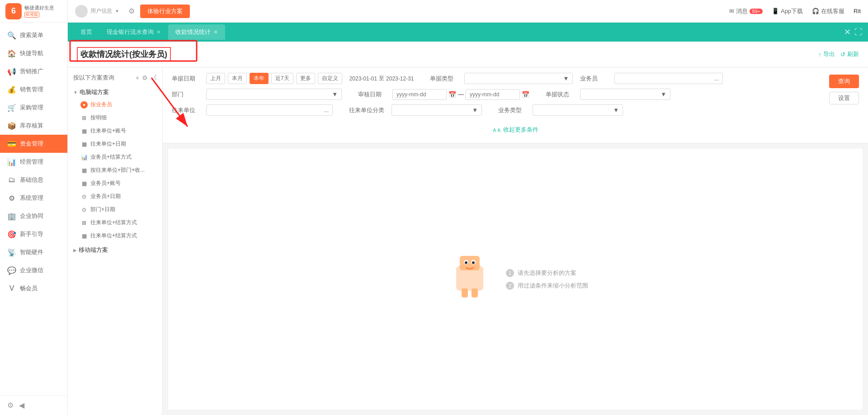 This screenshot has width=868, height=415. What do you see at coordinates (216, 79) in the screenshot?
I see `date-btn-last-month: 上月` at bounding box center [216, 79].